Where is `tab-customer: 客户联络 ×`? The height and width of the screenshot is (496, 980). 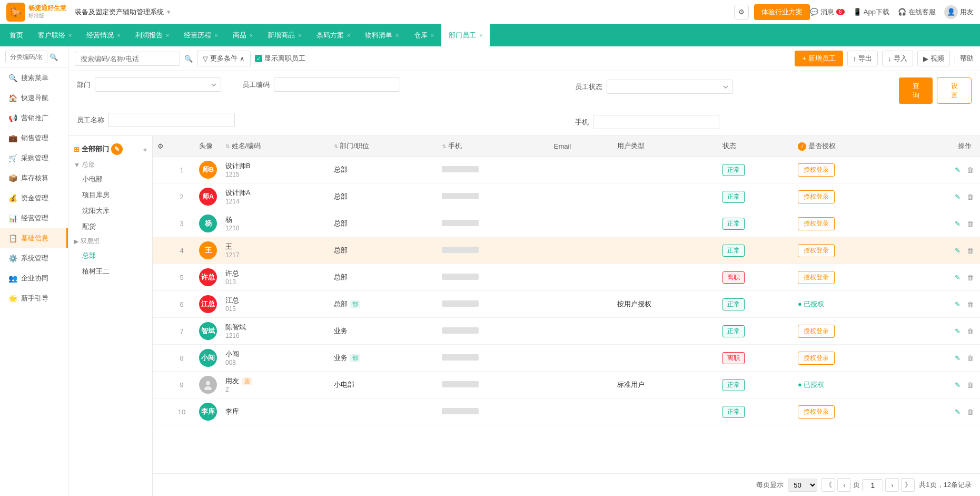 tab-customer: 客户联络 × is located at coordinates (55, 35).